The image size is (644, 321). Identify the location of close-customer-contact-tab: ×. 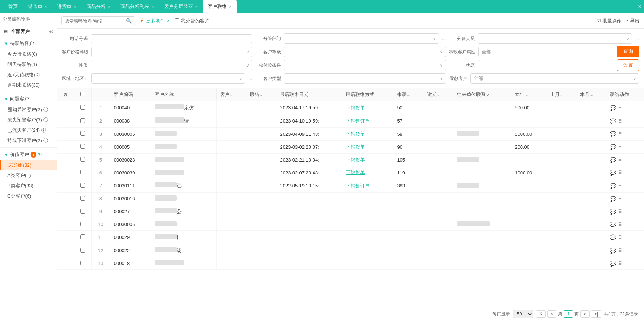
(230, 7).